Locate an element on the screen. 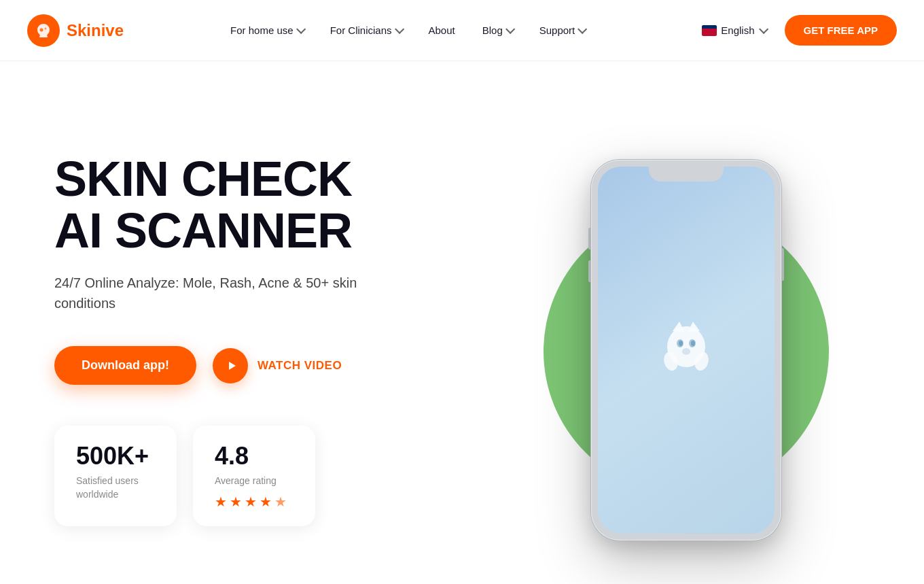 Image resolution: width=924 pixels, height=584 pixels. phone-frame is located at coordinates (686, 350).